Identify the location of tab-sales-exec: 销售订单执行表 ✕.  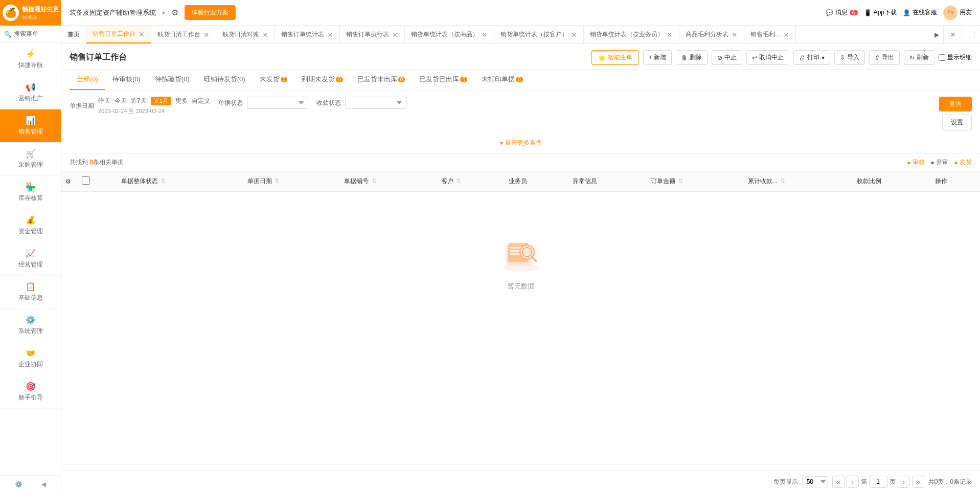
(372, 35).